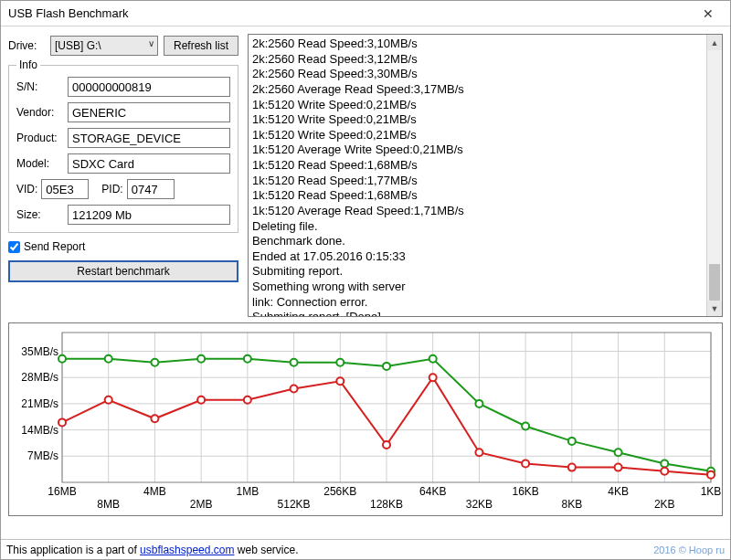 This screenshot has width=731, height=560. I want to click on pid-field, so click(151, 189).